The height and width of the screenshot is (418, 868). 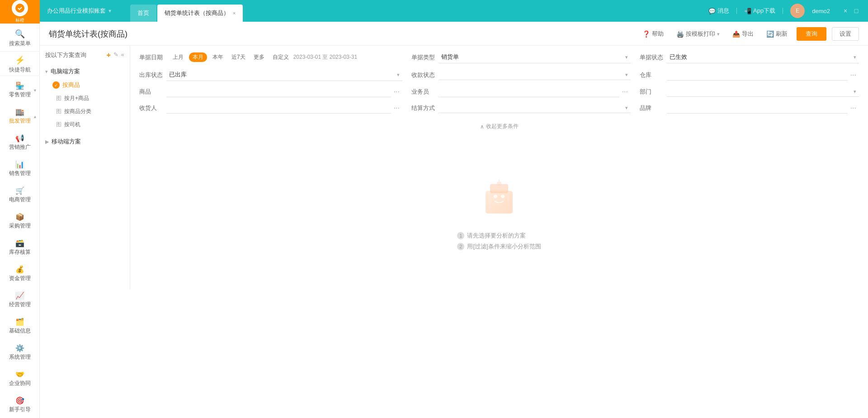 What do you see at coordinates (20, 221) in the screenshot?
I see `sidebar-item-purchase: 📦 采购管理` at bounding box center [20, 221].